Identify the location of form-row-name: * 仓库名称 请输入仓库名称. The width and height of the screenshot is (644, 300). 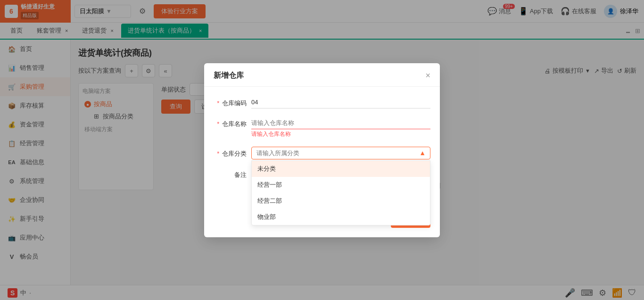
(322, 127).